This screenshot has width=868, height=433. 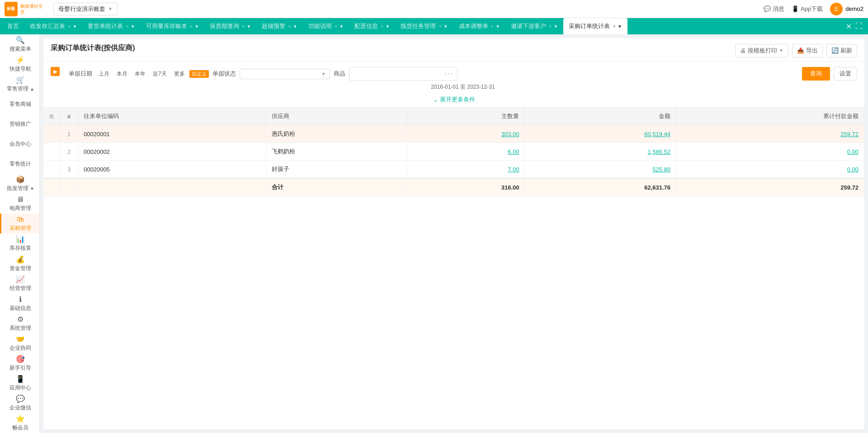 I want to click on wholesale-icon: 📦, so click(x=20, y=179).